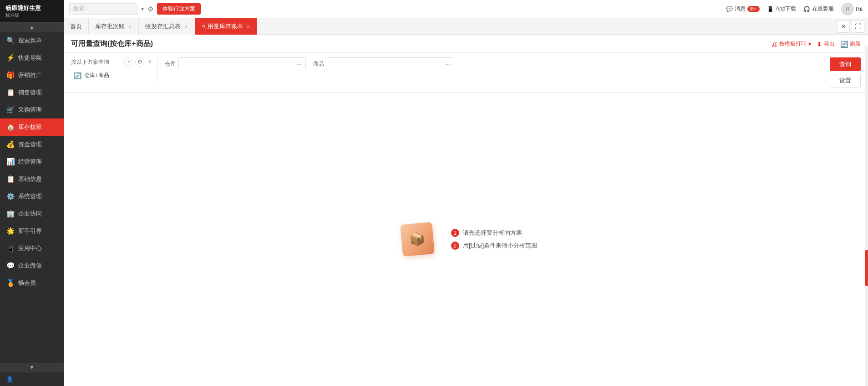 This screenshot has height=386, width=868. What do you see at coordinates (32, 127) in the screenshot?
I see `sidebar-item-inventory: 🏠 库存核算` at bounding box center [32, 127].